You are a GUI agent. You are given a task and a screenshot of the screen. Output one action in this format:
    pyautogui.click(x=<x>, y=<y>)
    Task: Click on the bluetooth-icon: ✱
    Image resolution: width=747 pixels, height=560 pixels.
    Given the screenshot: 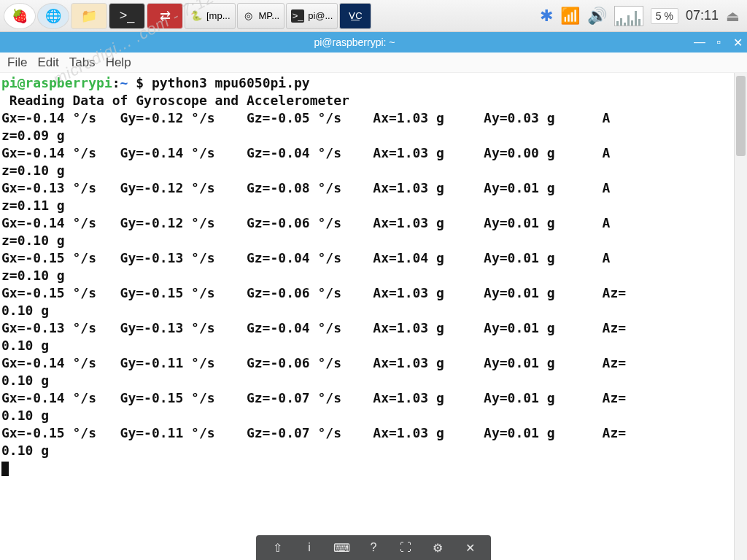 What is the action you would take?
    pyautogui.click(x=546, y=16)
    